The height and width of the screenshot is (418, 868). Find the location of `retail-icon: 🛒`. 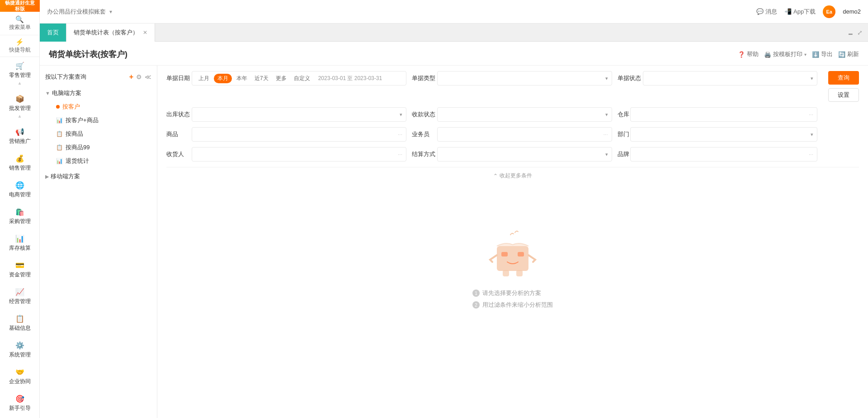

retail-icon: 🛒 is located at coordinates (20, 66).